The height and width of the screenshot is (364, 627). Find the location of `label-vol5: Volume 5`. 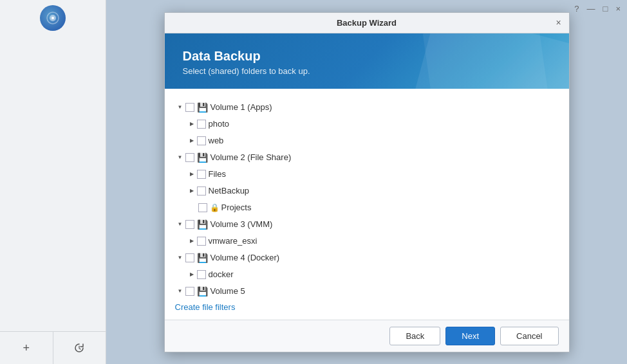

label-vol5: Volume 5 is located at coordinates (228, 291).